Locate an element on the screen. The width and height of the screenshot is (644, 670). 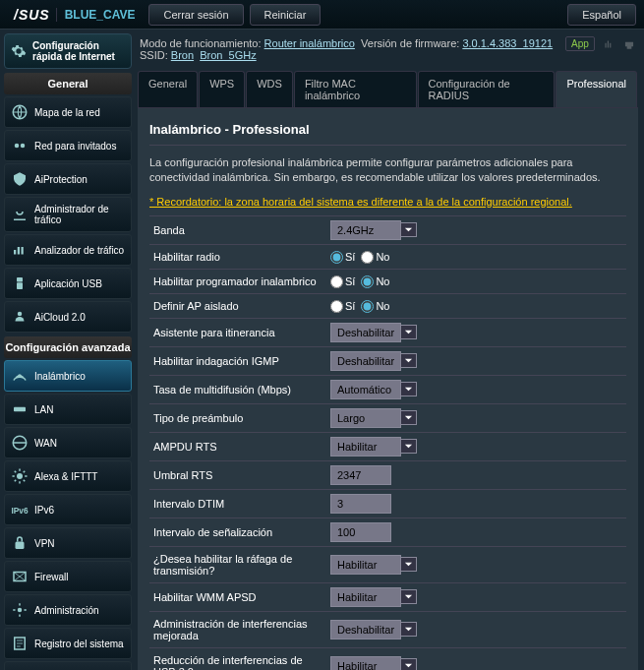
sidebar-item: Mapa de la red is located at coordinates (68, 112).